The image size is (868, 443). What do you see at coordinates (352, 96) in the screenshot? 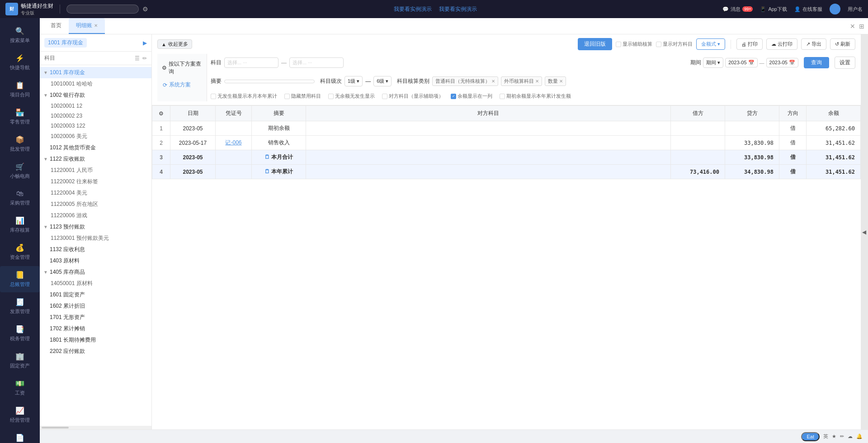
I see `option-no-balance: 无余额无发生显示` at bounding box center [352, 96].